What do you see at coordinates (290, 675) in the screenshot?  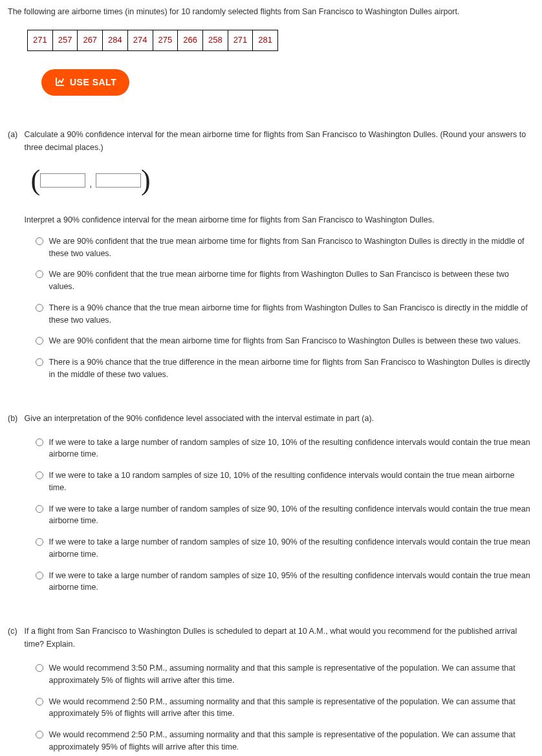 I see `option-label: We would recommend 3:50 P.M., assuming n…` at bounding box center [290, 675].